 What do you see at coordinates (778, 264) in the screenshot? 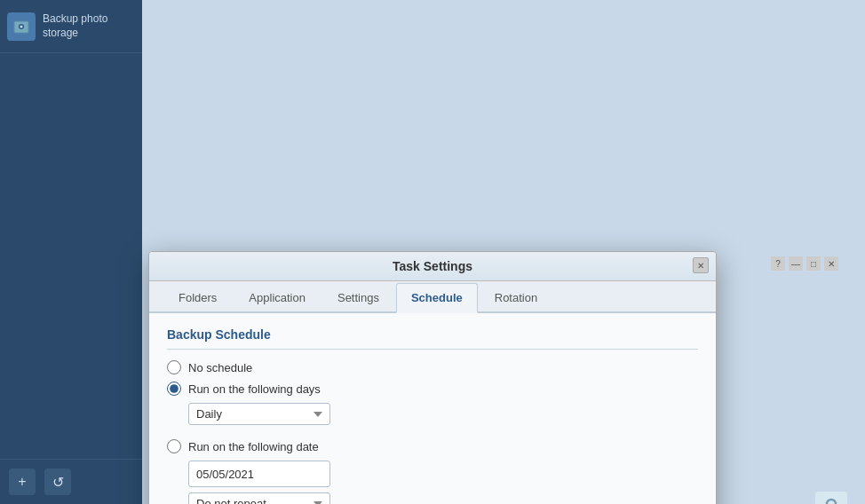
I see `help-button: ?` at bounding box center [778, 264].